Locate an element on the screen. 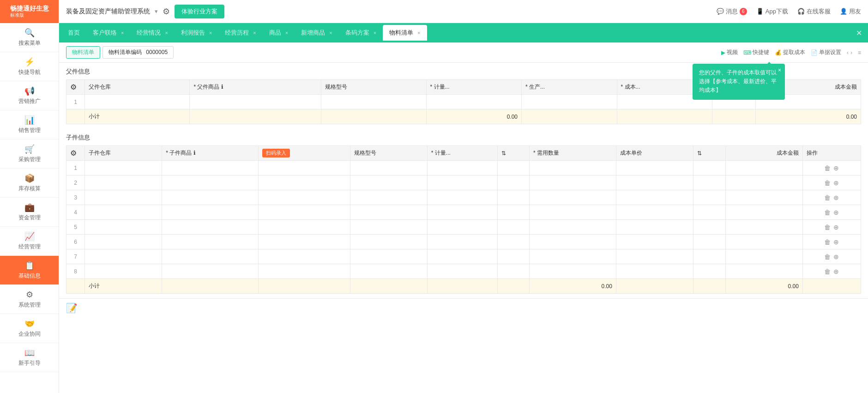 The width and height of the screenshot is (868, 393). sidebar-item-4: 🛒采购管理 is located at coordinates (30, 154).